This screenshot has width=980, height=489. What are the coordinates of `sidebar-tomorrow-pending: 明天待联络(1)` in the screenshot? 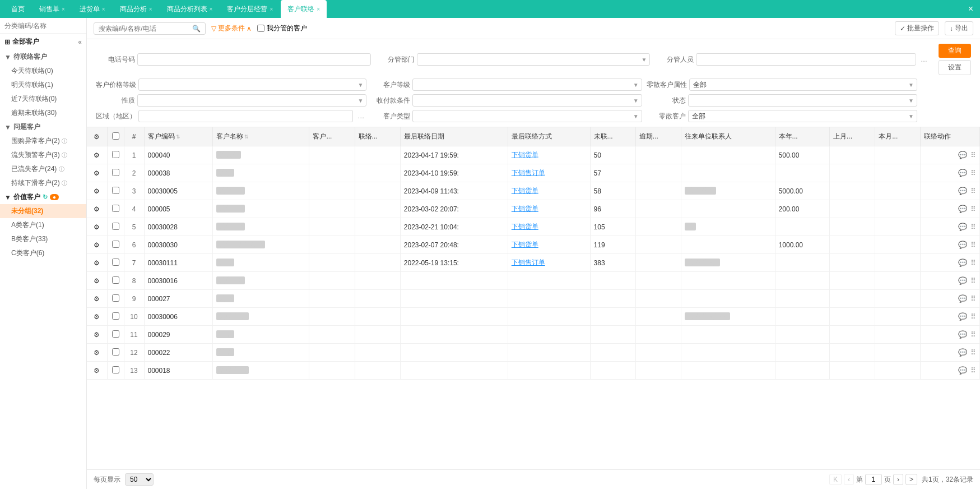 It's located at (43, 85).